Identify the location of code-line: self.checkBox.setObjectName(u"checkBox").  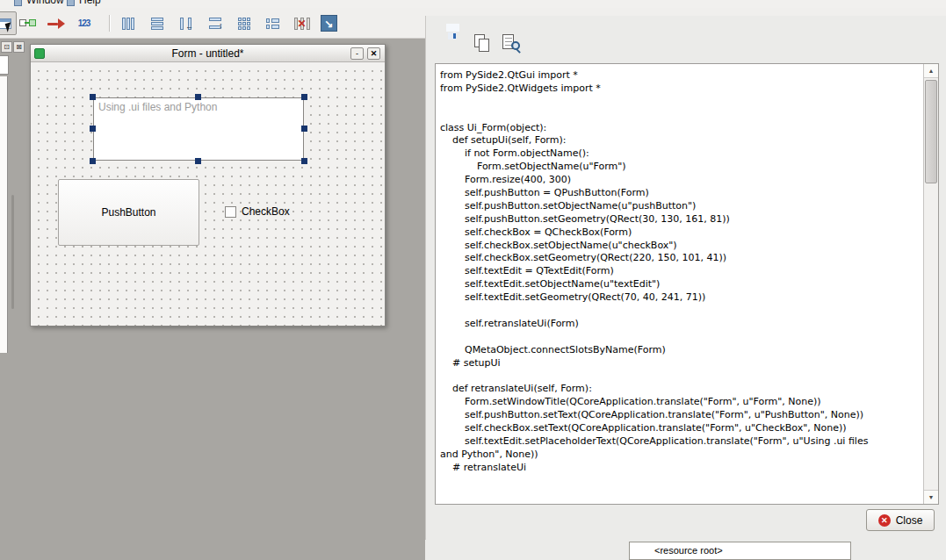
(682, 246).